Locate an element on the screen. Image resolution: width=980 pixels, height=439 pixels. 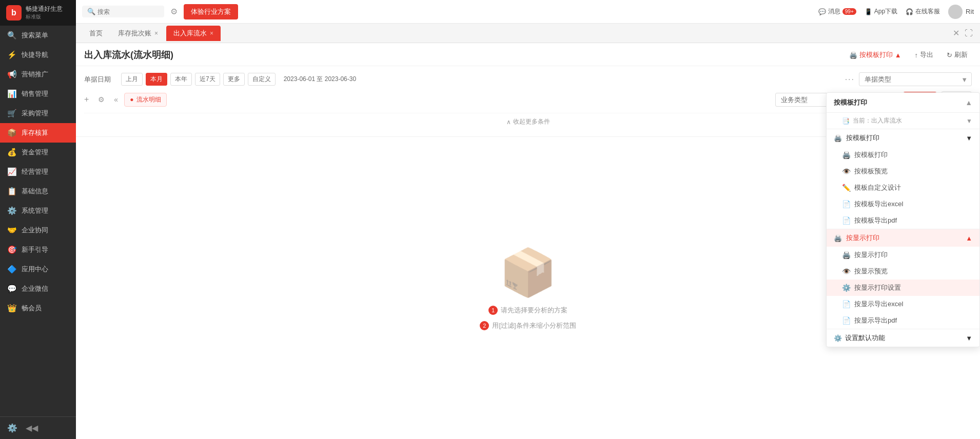
tab-inout-close-icon: × is located at coordinates (211, 33).